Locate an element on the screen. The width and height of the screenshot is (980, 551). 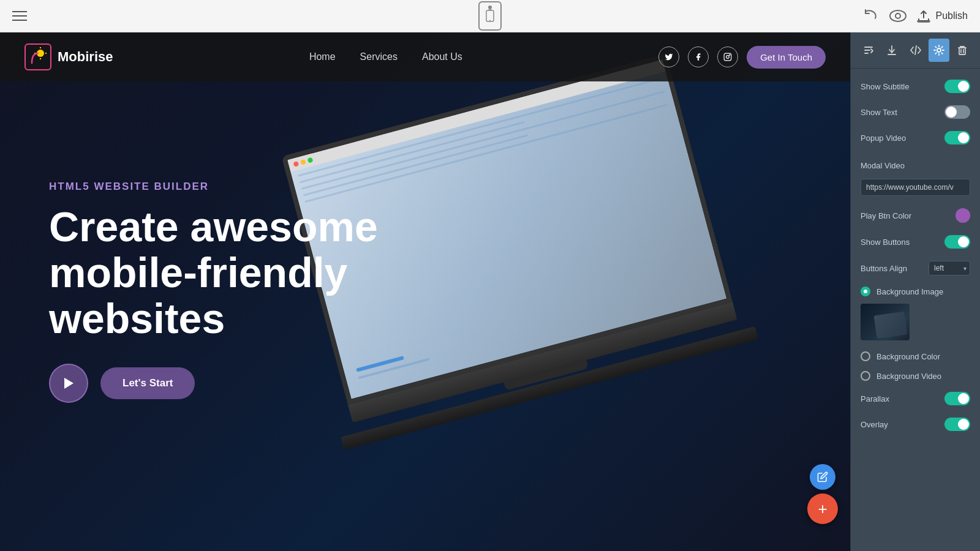
publish-button: Publish is located at coordinates (942, 16).